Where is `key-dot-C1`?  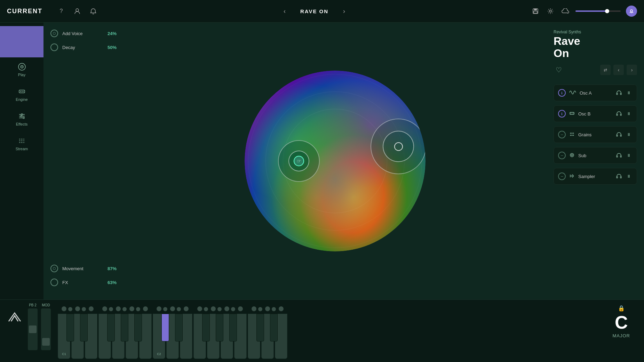 key-dot-C1 is located at coordinates (64, 309).